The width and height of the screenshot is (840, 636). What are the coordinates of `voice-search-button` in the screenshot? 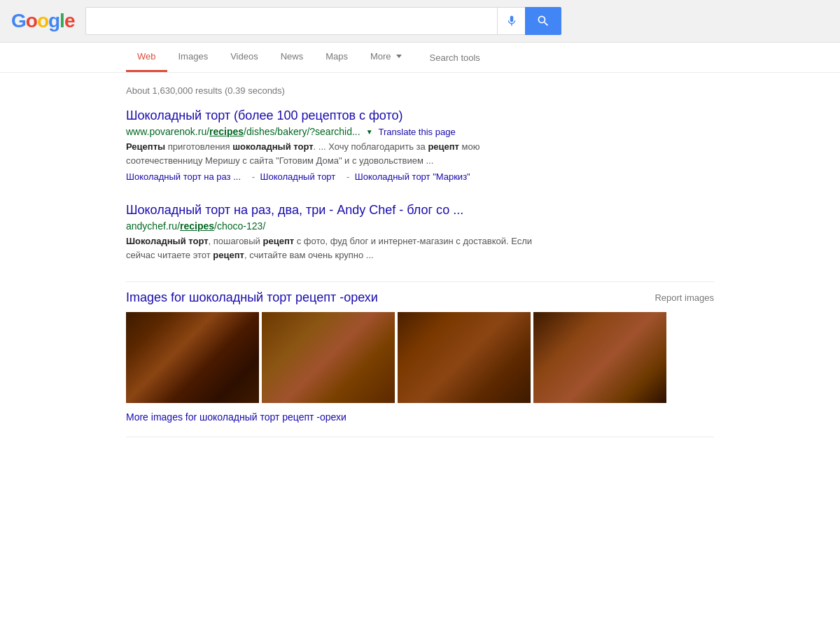 It's located at (511, 21).